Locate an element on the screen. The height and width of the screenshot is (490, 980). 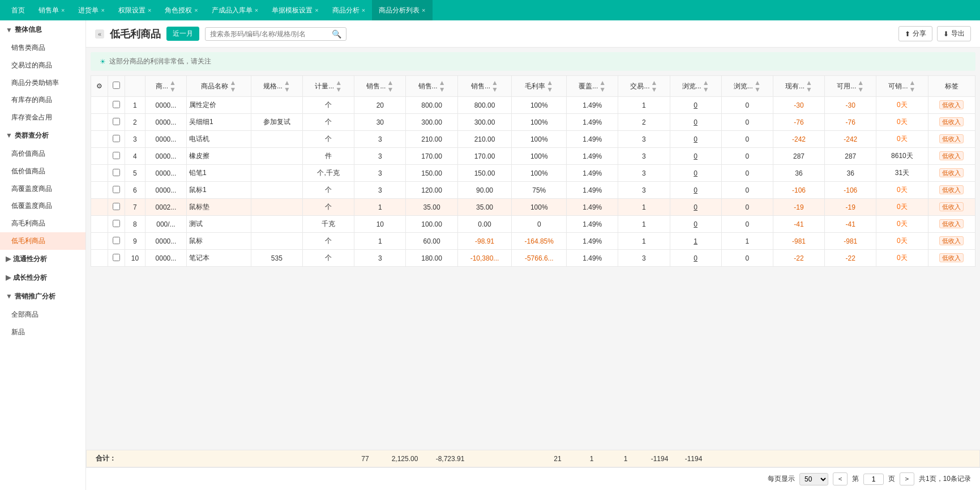
search-input is located at coordinates (271, 34).